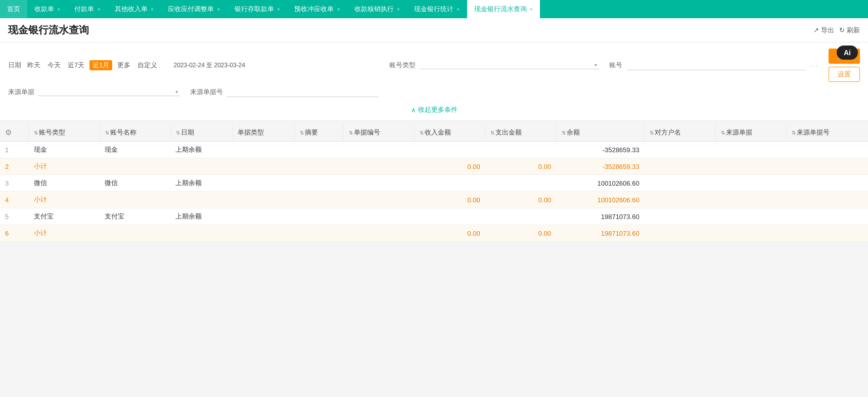  I want to click on nav-receipts: 收款单 ×, so click(48, 9).